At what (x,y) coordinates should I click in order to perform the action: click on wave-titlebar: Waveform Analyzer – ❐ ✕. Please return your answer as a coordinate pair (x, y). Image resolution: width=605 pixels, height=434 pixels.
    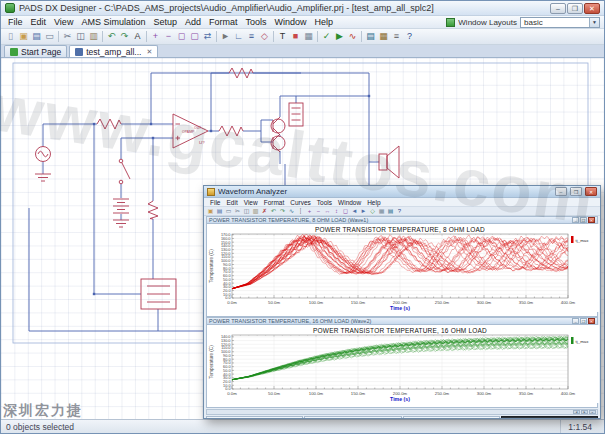
    Looking at the image, I should click on (402, 192).